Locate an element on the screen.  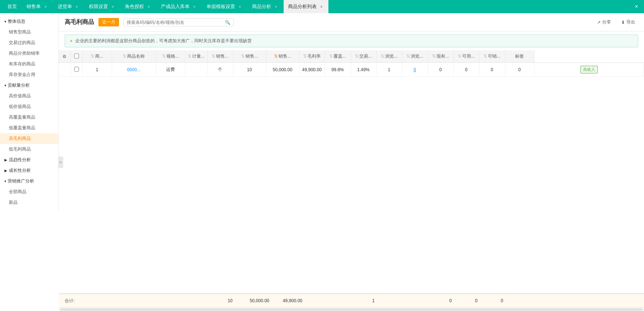
search-box: 🔍 is located at coordinates (179, 22).